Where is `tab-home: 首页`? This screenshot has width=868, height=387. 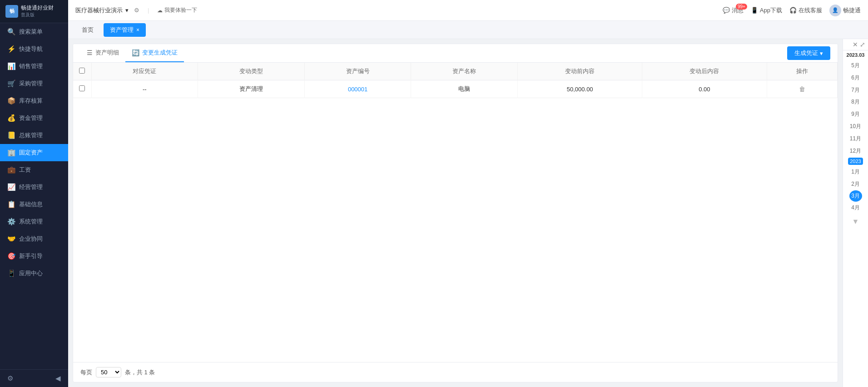
tab-home: 首页 is located at coordinates (88, 30).